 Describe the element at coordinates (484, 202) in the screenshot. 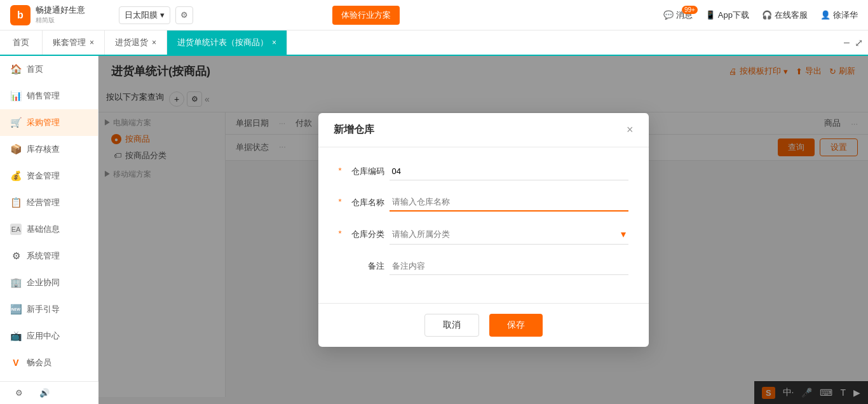

I see `form-row-name: 仓库名称` at that location.